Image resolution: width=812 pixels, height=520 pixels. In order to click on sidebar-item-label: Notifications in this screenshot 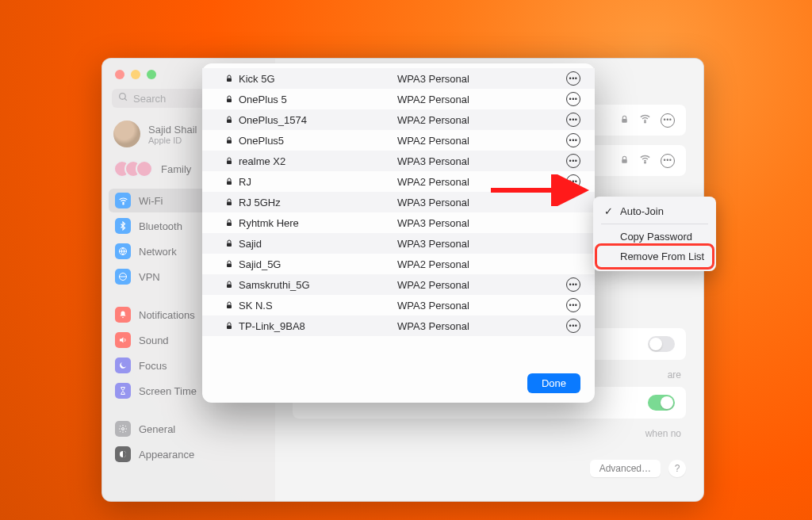, I will do `click(167, 315)`.